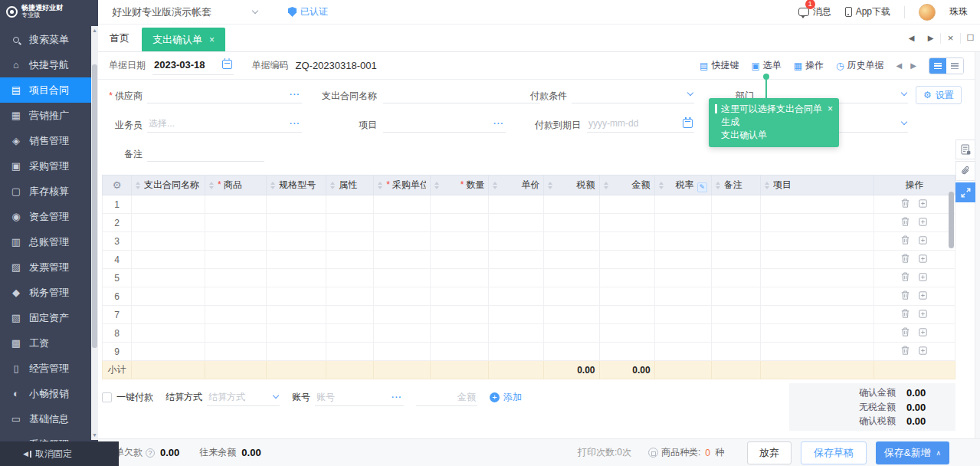  What do you see at coordinates (912, 38) in the screenshot?
I see `tab-scroll-left-icon: ◀` at bounding box center [912, 38].